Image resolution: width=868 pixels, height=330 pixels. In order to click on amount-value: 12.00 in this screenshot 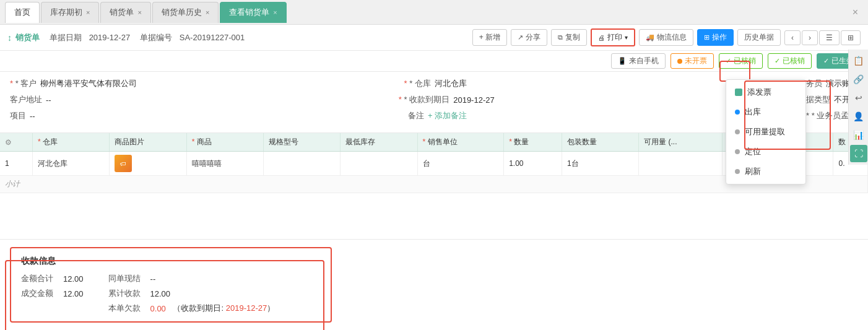, I will do `click(73, 279)`.